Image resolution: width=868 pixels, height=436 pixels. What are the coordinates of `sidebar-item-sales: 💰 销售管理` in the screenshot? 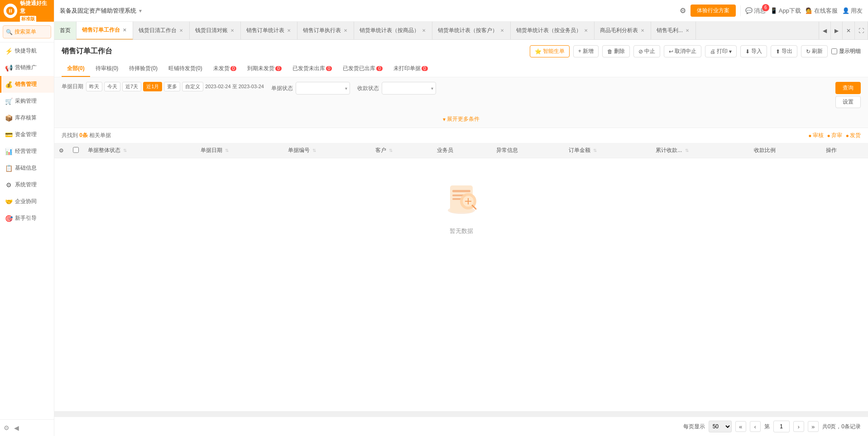 It's located at (27, 84).